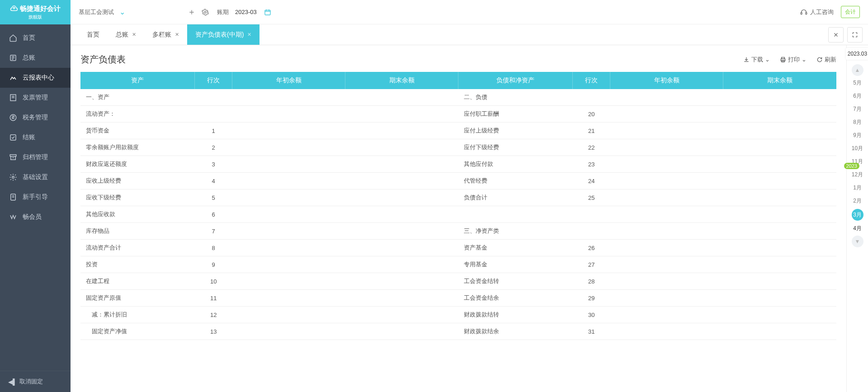 The width and height of the screenshot is (868, 392). I want to click on col-row1: 行次, so click(213, 80).